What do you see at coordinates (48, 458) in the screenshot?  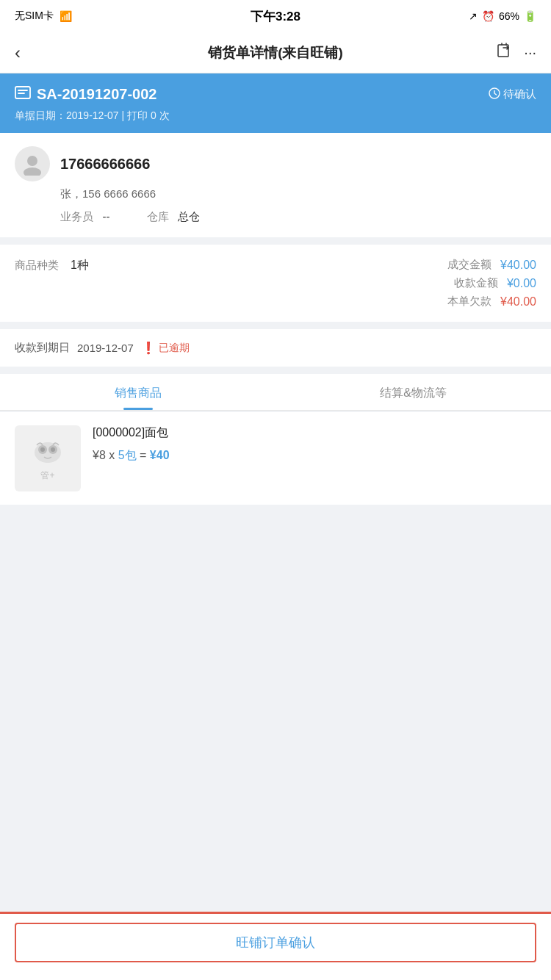 I see `product-thumbnail: 管+` at bounding box center [48, 458].